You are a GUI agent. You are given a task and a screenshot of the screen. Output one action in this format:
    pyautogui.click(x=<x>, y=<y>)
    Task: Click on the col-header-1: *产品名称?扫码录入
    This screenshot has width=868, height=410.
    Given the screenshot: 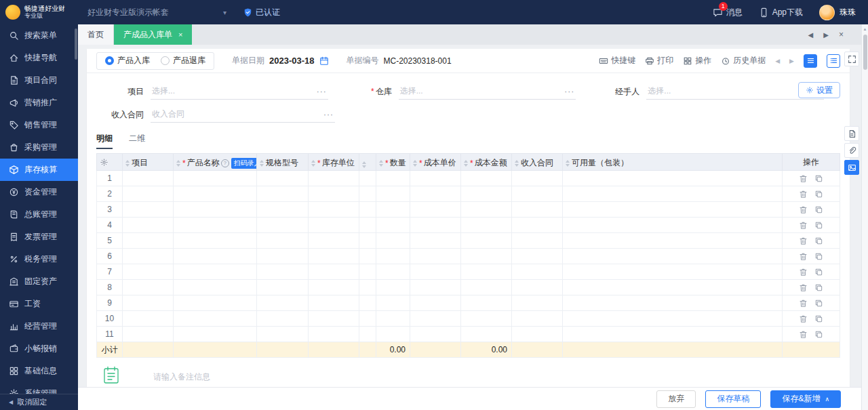 What is the action you would take?
    pyautogui.click(x=216, y=163)
    